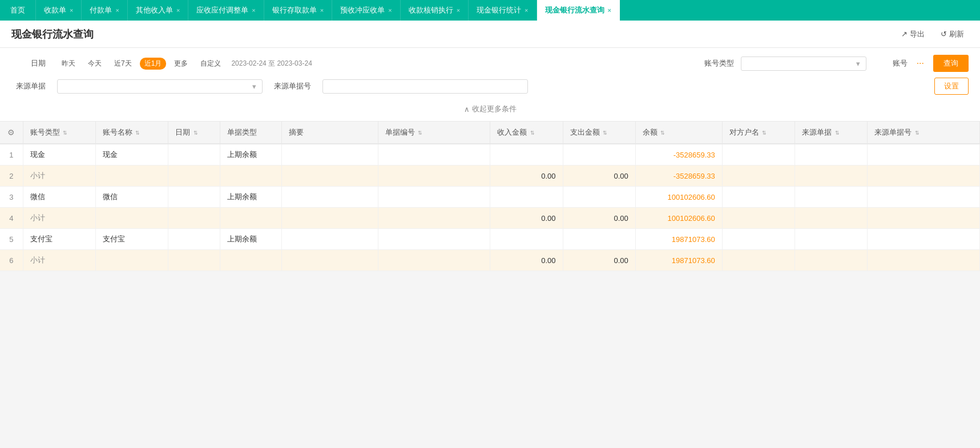 The width and height of the screenshot is (980, 448). What do you see at coordinates (425, 87) in the screenshot?
I see `source-doc-no-input` at bounding box center [425, 87].